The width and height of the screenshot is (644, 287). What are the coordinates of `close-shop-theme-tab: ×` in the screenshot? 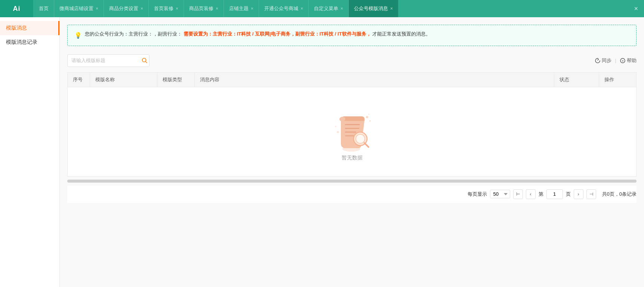 It's located at (252, 9).